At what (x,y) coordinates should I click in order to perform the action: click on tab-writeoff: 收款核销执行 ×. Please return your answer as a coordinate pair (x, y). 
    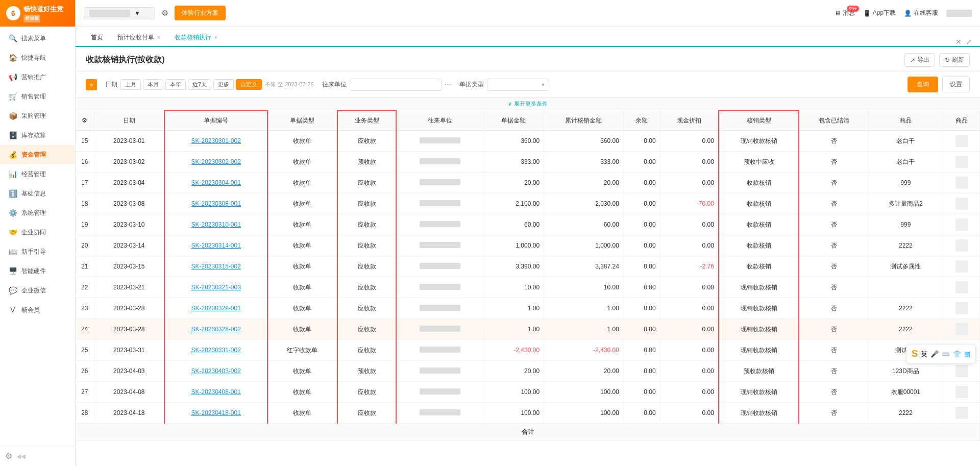
    Looking at the image, I should click on (196, 38).